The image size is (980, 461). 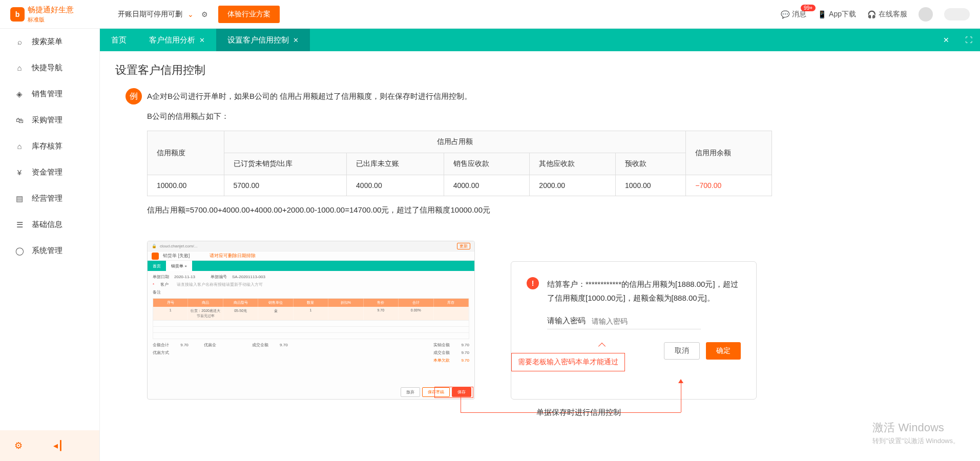 What do you see at coordinates (794, 14) in the screenshot?
I see `messages-link: 💬 消息 99+` at bounding box center [794, 14].